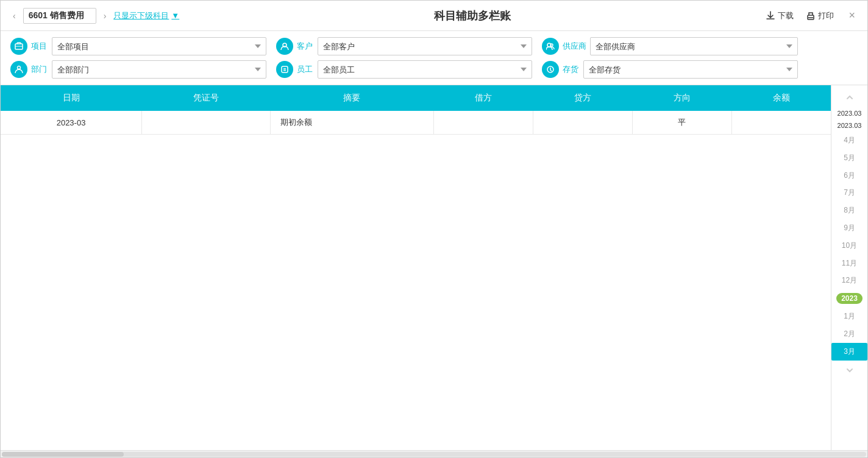 The height and width of the screenshot is (458, 868). I want to click on project-icon, so click(19, 46).